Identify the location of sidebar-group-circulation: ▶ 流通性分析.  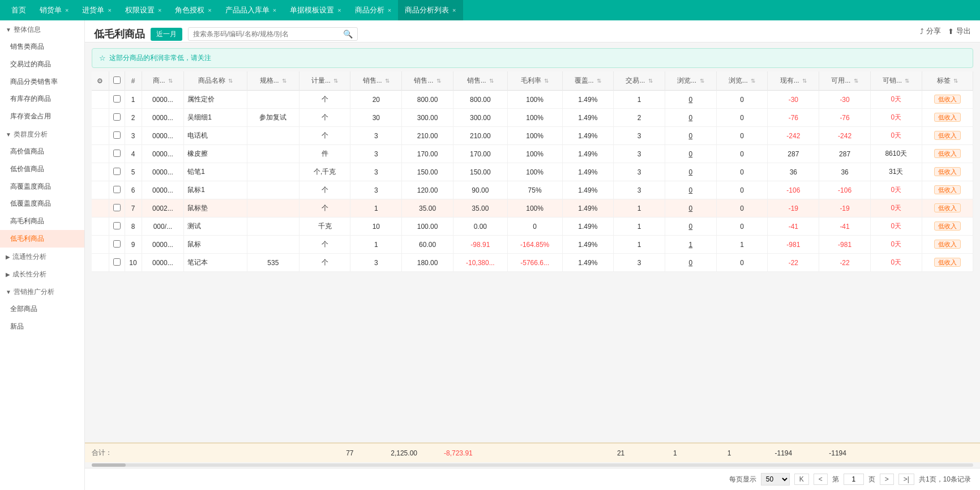
(42, 256).